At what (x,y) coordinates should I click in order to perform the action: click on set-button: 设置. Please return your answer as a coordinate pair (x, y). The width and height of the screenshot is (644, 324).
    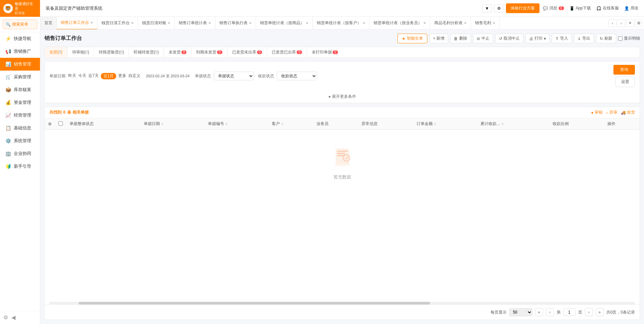
    Looking at the image, I should click on (625, 82).